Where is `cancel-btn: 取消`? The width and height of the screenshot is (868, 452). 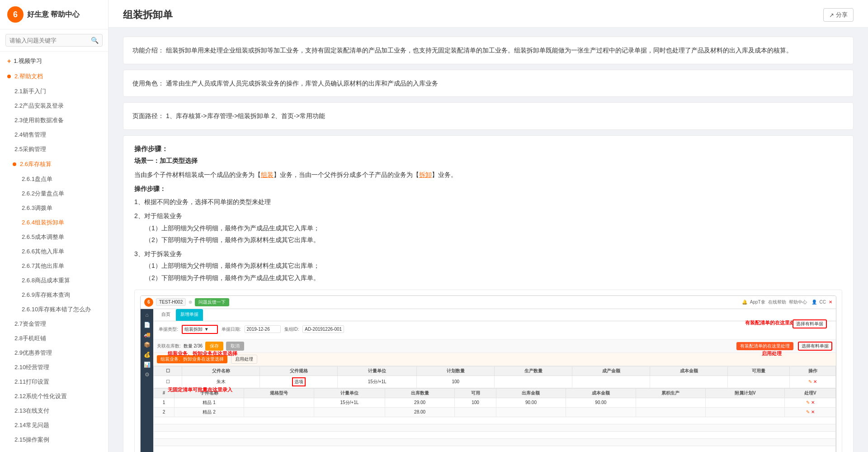
cancel-btn: 取消 is located at coordinates (235, 346).